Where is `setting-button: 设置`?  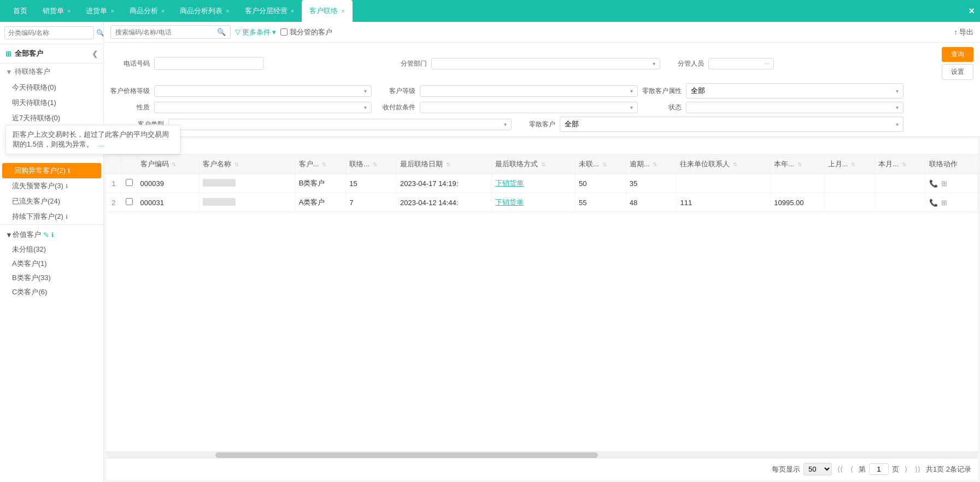 setting-button: 设置 is located at coordinates (958, 72).